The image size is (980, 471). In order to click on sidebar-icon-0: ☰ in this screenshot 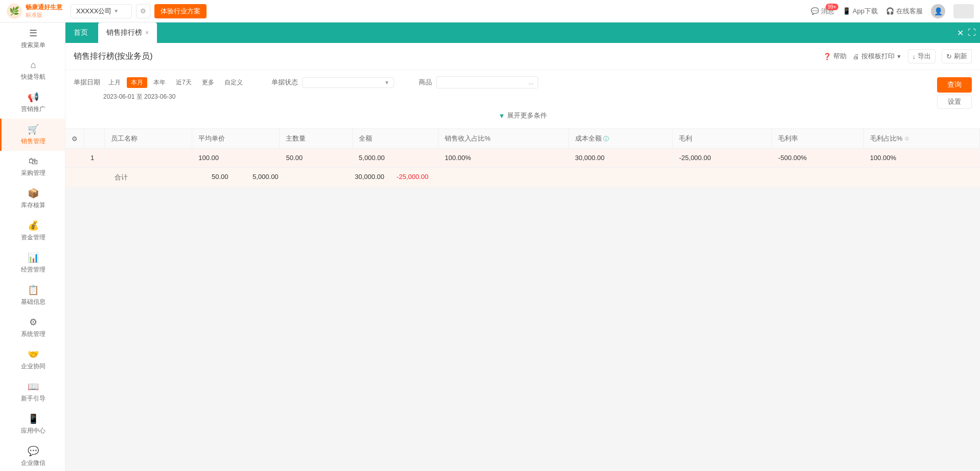, I will do `click(33, 33)`.